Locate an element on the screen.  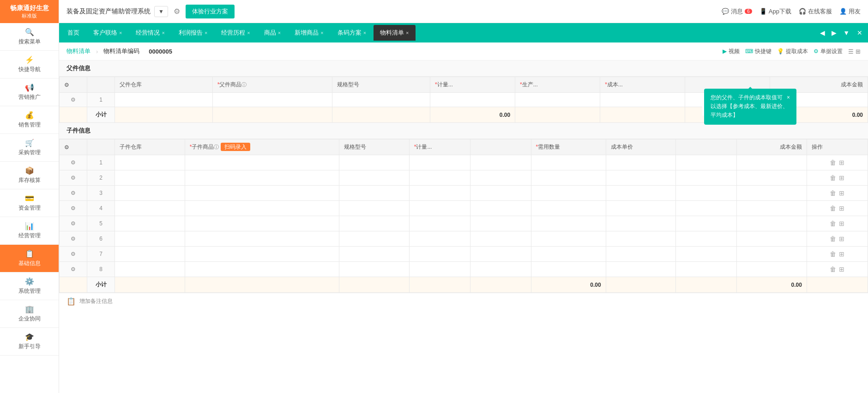
sidebar-item-operation: 📊 经营管理 is located at coordinates (30, 231).